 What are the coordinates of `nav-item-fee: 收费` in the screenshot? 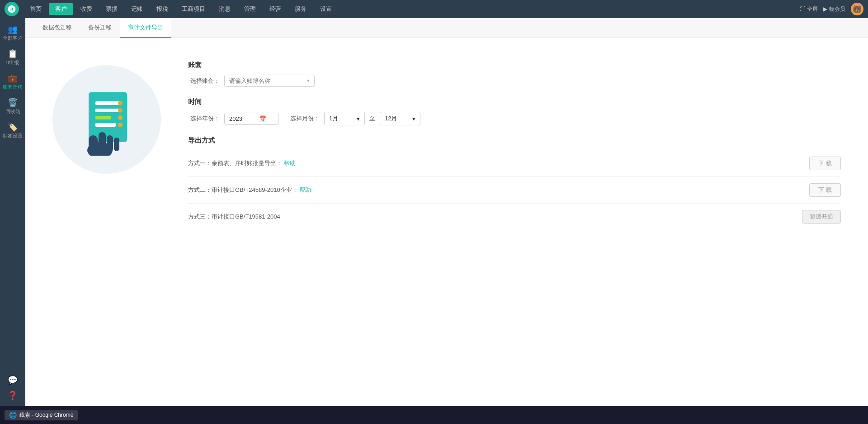 It's located at (86, 9).